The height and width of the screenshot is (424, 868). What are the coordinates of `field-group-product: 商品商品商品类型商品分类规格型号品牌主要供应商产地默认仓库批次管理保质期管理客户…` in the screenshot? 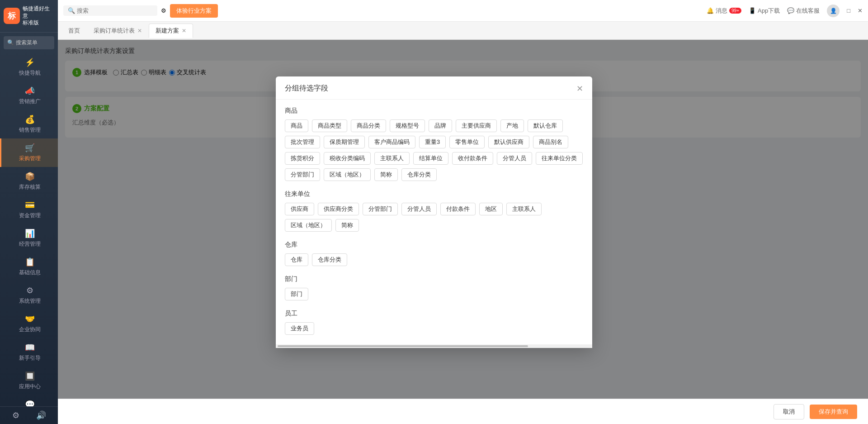 It's located at (434, 144).